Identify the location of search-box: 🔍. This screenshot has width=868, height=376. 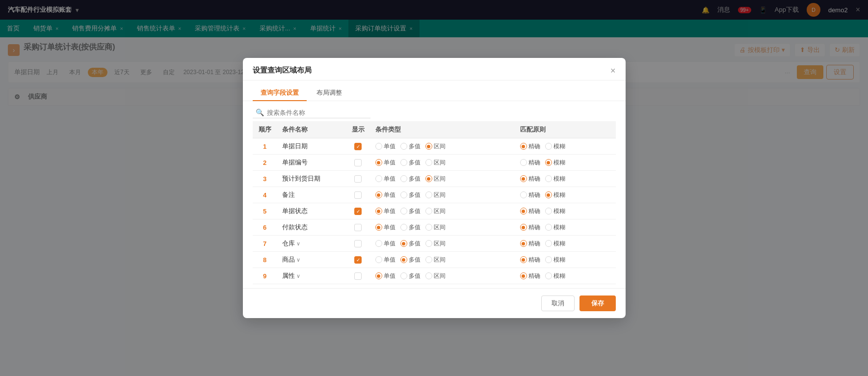
(312, 109).